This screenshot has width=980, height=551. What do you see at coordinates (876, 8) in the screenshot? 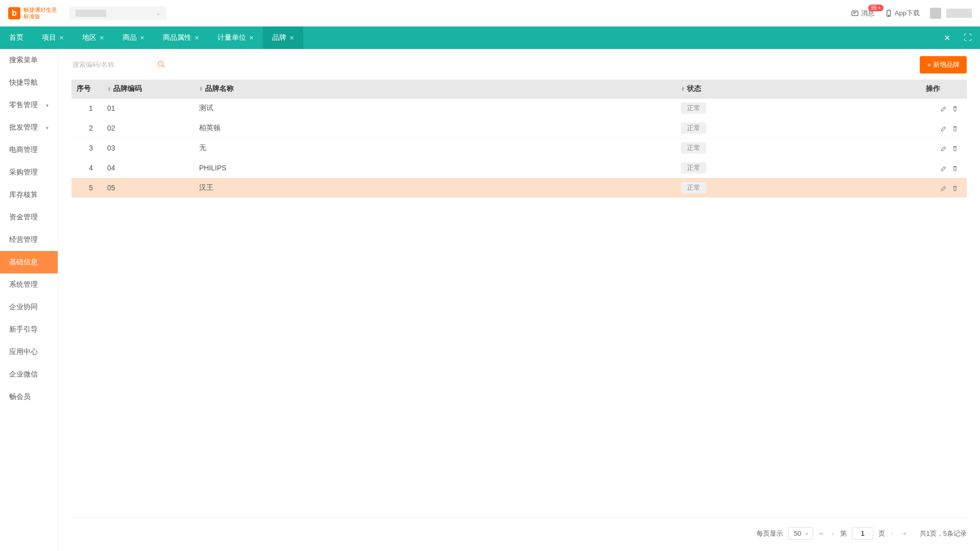
I see `messages-badge: 99 +` at bounding box center [876, 8].